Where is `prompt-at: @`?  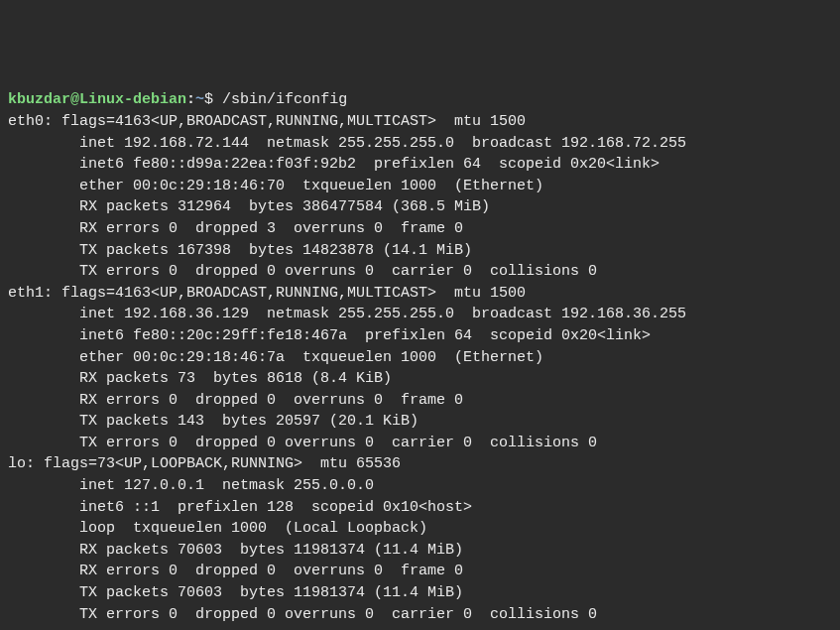
prompt-at: @ is located at coordinates (75, 99).